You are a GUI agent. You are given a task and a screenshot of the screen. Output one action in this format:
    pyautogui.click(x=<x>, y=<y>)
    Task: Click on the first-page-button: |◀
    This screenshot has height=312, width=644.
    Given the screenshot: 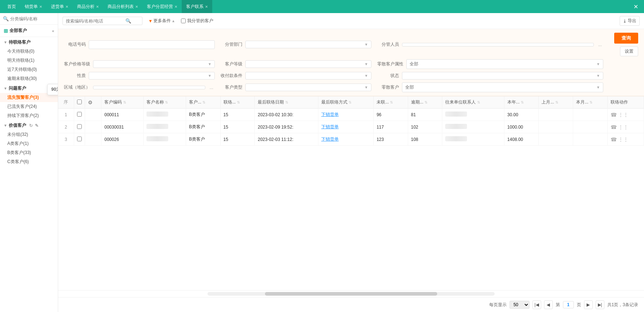 What is the action you would take?
    pyautogui.click(x=537, y=305)
    